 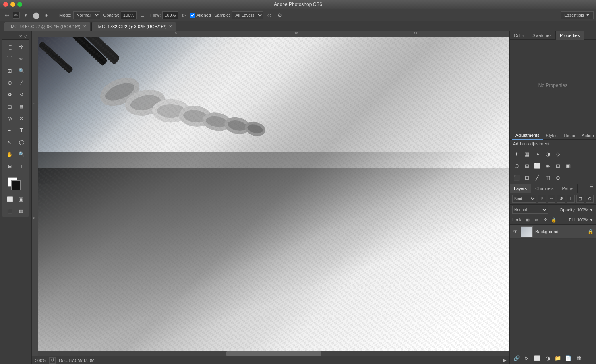 I want to click on lock-paint-icon: ✏, so click(x=536, y=220).